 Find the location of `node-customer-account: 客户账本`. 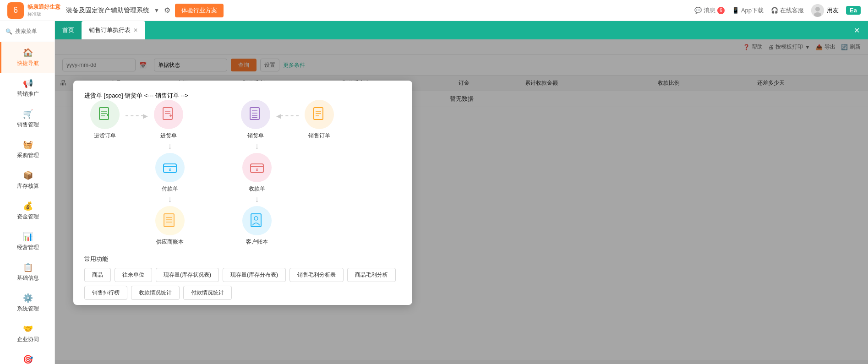

node-customer-account: 客户账本 is located at coordinates (257, 226).